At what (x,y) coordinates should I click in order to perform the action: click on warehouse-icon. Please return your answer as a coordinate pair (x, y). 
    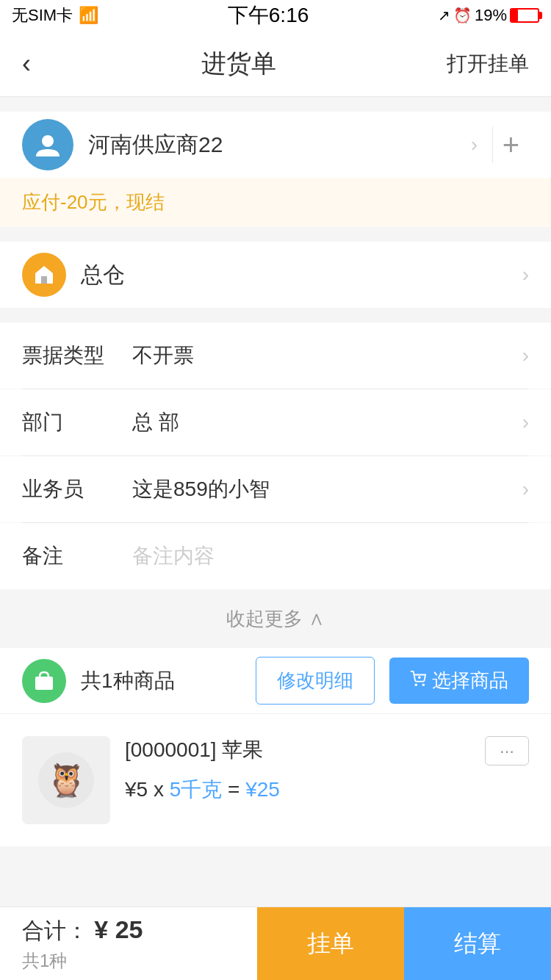
    Looking at the image, I should click on (44, 275).